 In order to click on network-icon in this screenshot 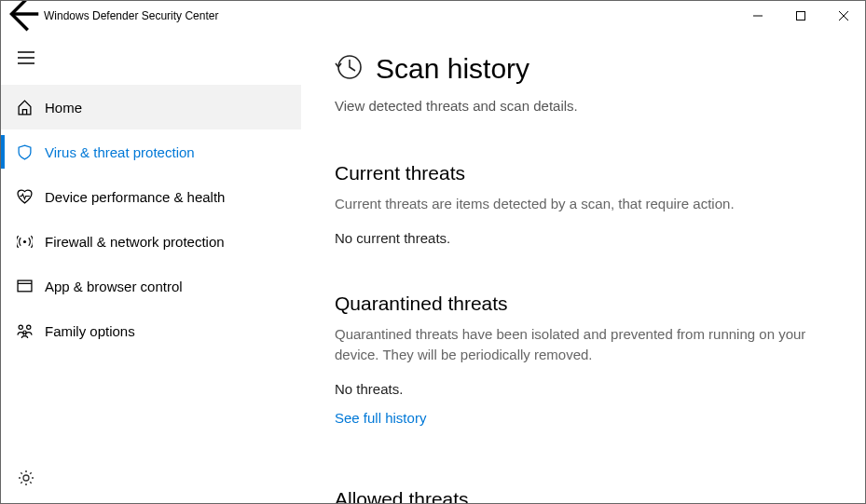, I will do `click(31, 242)`.